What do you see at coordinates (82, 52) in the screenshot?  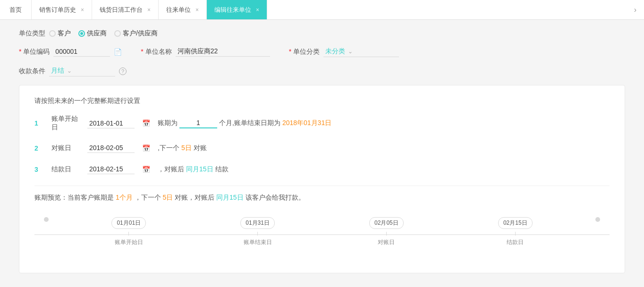 I see `unit-code-input` at bounding box center [82, 52].